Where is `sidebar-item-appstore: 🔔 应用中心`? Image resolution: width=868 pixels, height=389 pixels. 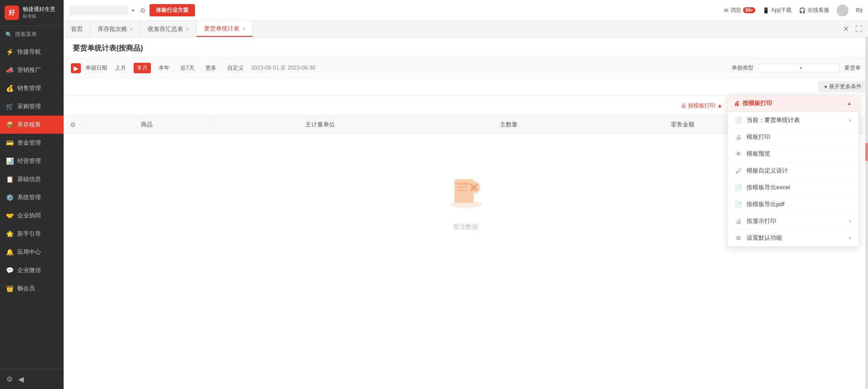
sidebar-item-appstore: 🔔 应用中心 is located at coordinates (32, 252).